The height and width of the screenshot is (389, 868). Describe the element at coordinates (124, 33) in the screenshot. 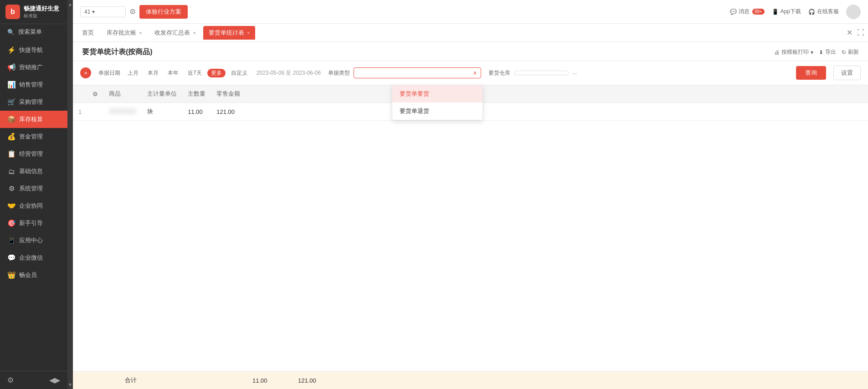

I see `tab-inventory-batch: 库存批次账 ×` at that location.